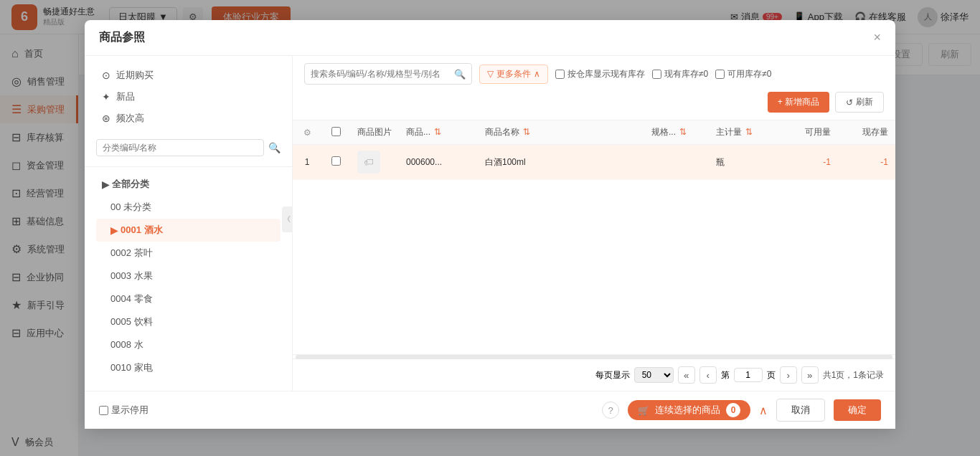 Image resolution: width=980 pixels, height=456 pixels. I want to click on modal-header: 商品参照 ×, so click(490, 38).